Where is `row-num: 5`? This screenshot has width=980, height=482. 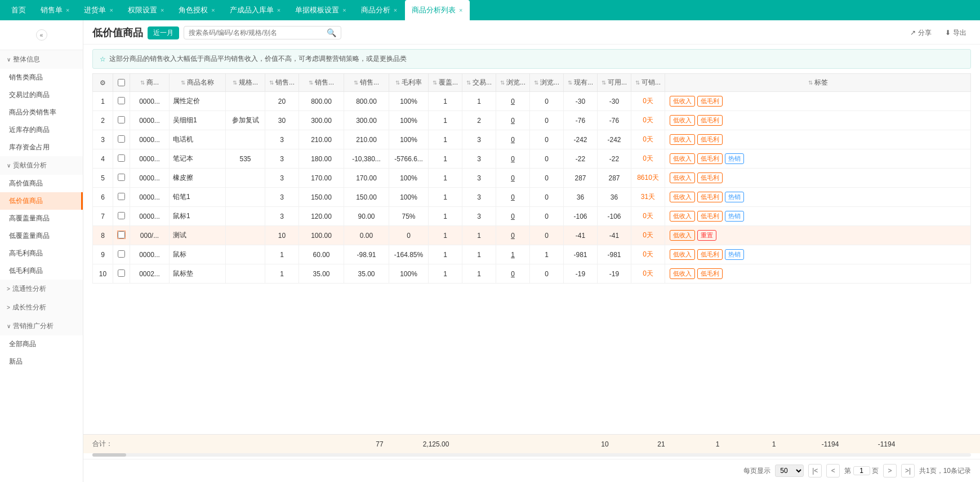
row-num: 5 is located at coordinates (103, 178).